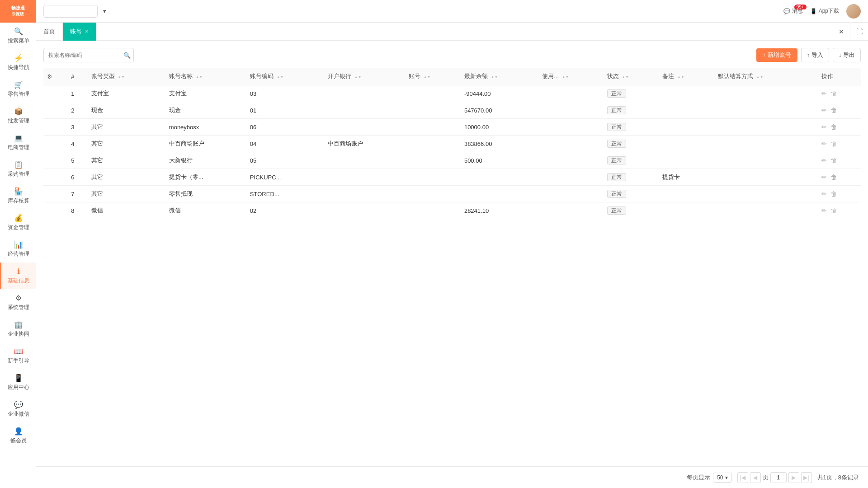  What do you see at coordinates (452, 194) in the screenshot?
I see `table-row: 7 其它 零售抵现 STORED... 正常 ✏🗑` at bounding box center [452, 194].